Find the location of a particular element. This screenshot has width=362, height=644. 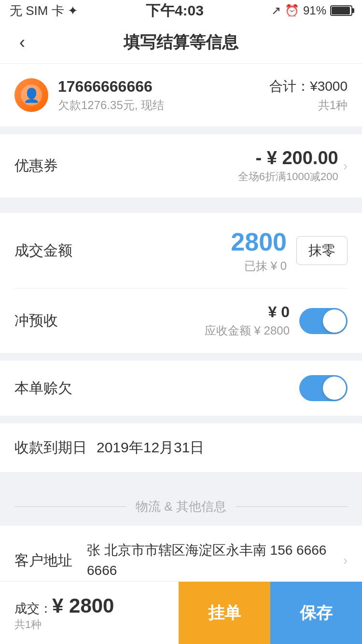

status-right: ↗ ⏰ 91% is located at coordinates (312, 11).